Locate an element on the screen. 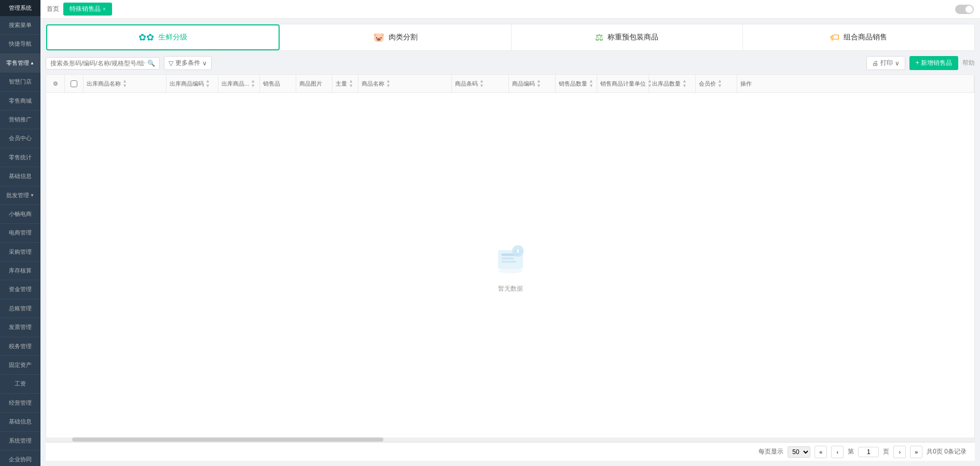  th-check is located at coordinates (74, 84).